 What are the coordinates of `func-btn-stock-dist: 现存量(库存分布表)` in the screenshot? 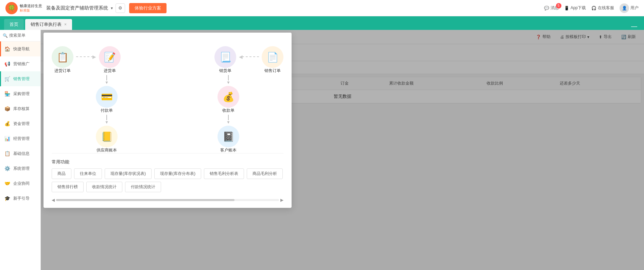 It's located at (178, 174).